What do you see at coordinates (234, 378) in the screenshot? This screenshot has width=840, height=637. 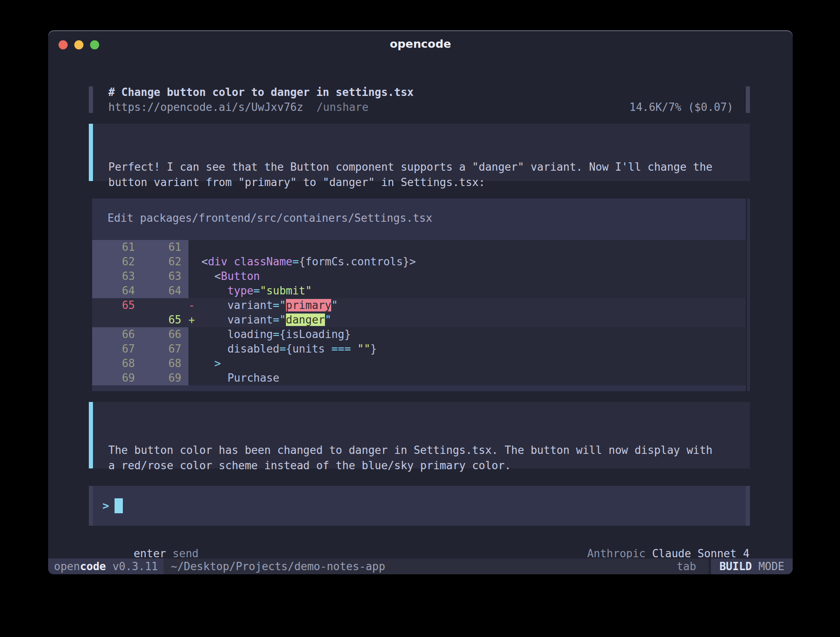 I see `code-token: Purchase` at bounding box center [234, 378].